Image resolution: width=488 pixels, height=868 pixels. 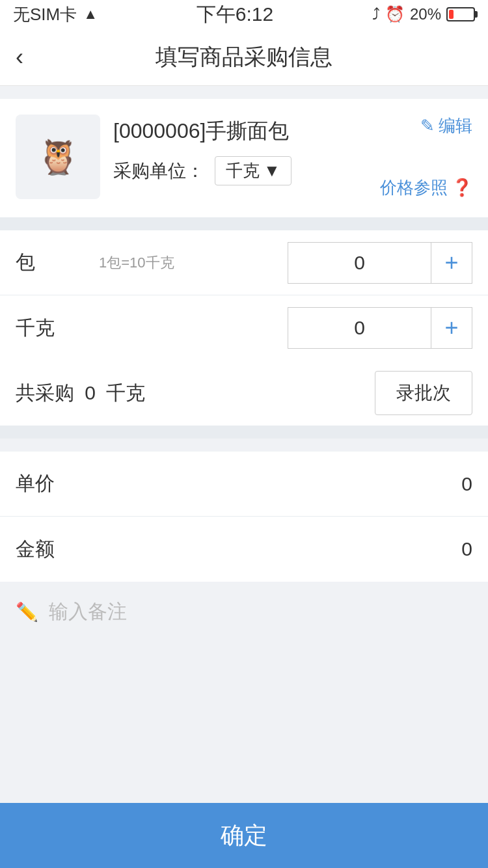 I want to click on record-batch-button: 录批次, so click(x=424, y=393).